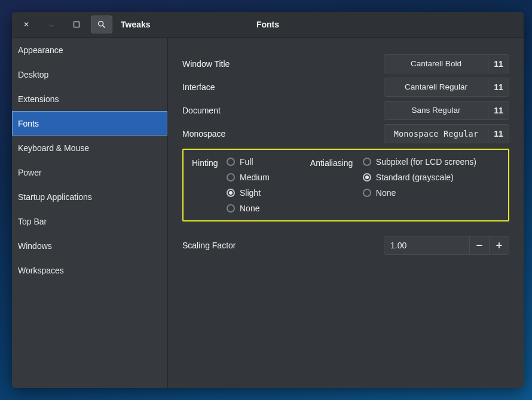  Describe the element at coordinates (479, 245) in the screenshot. I see `minus-icon` at that location.